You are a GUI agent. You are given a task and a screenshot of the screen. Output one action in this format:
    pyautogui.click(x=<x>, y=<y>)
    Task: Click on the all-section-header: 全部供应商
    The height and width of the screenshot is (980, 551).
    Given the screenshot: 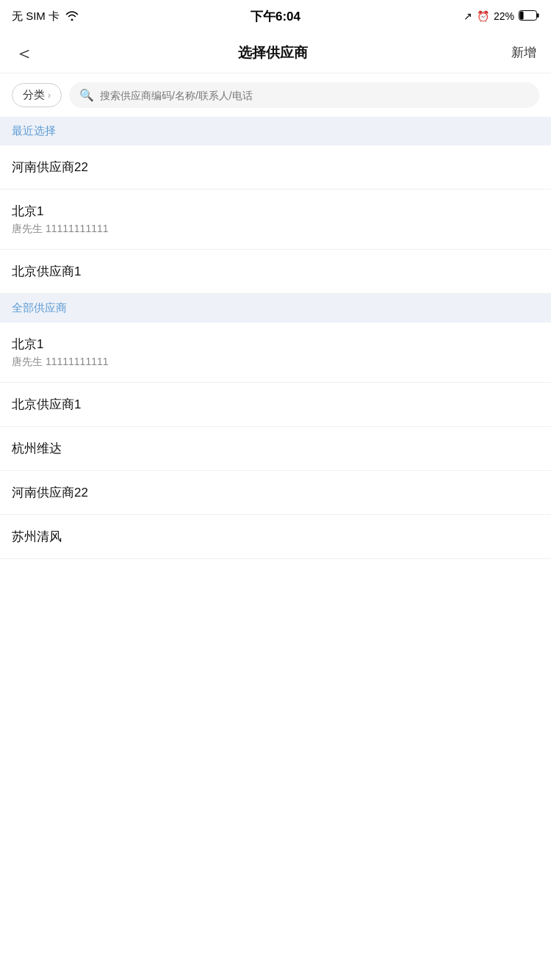 What is the action you would take?
    pyautogui.click(x=276, y=309)
    